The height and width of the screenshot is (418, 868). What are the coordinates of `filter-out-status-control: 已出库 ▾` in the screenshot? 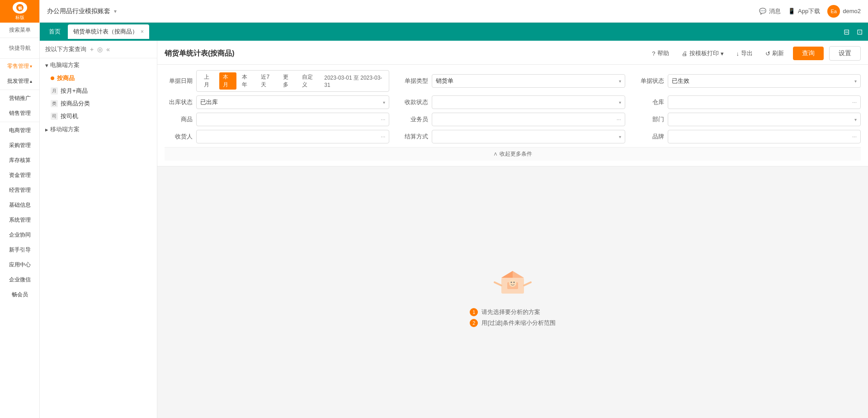 It's located at (293, 102).